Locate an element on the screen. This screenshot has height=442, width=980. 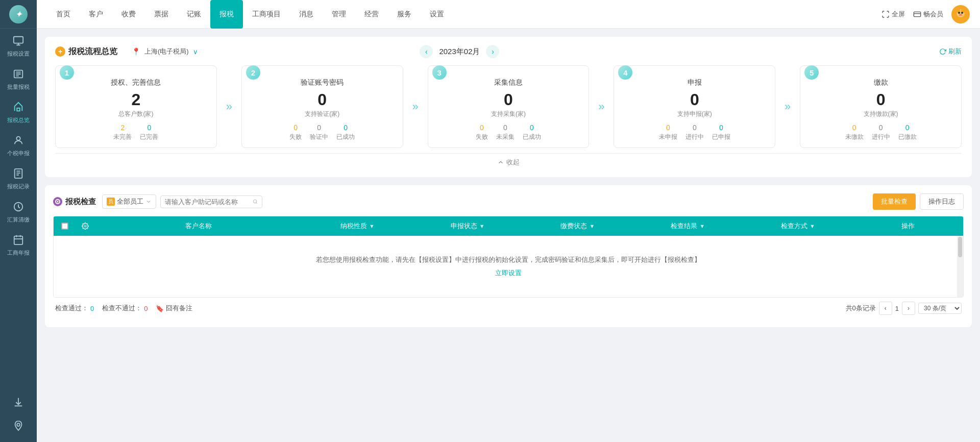
sidebar-item-tax-record: 报税记录 is located at coordinates (18, 178).